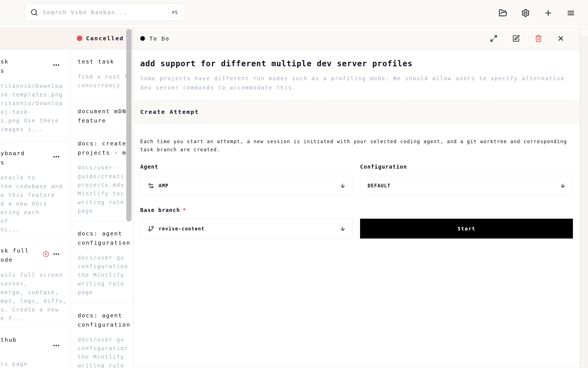 The height and width of the screenshot is (368, 588). What do you see at coordinates (35, 66) in the screenshot?
I see `task-card-title: sks` at bounding box center [35, 66].